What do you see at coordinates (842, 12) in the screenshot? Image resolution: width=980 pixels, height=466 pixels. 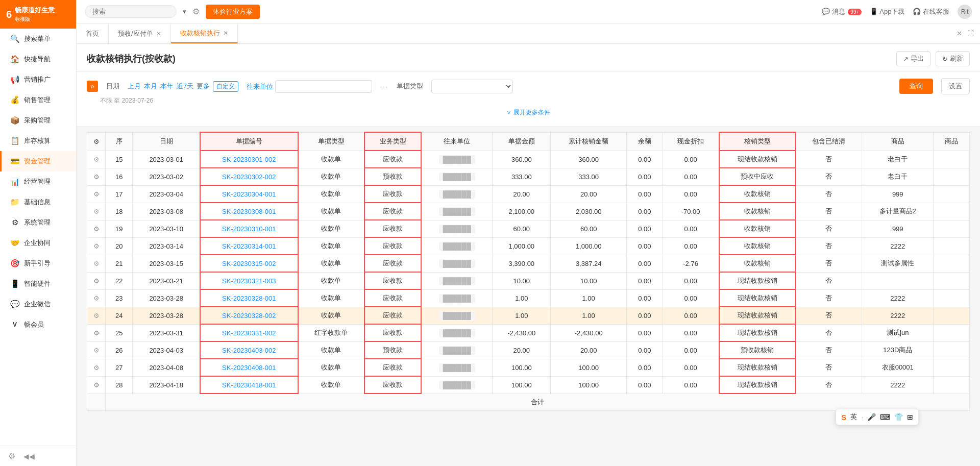 I see `messages-icon: 💬 消息 99+` at bounding box center [842, 12].